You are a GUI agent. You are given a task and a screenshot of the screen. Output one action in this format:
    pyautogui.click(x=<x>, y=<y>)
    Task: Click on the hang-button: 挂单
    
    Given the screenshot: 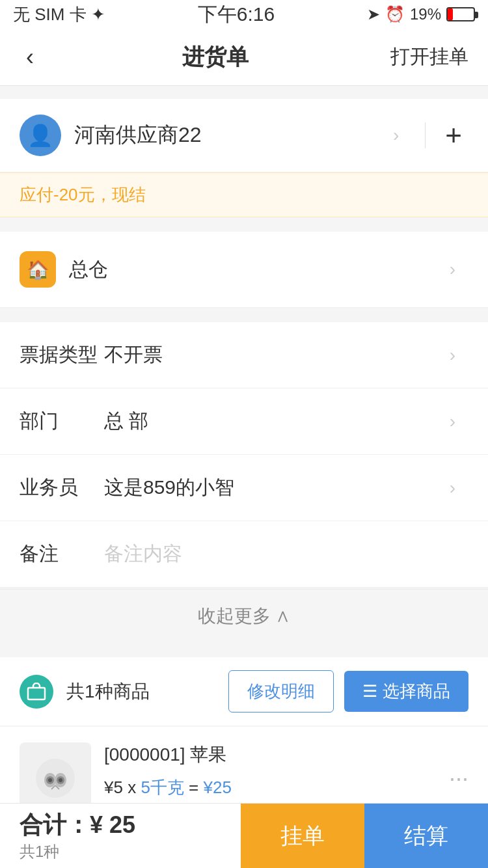 What is the action you would take?
    pyautogui.click(x=303, y=835)
    